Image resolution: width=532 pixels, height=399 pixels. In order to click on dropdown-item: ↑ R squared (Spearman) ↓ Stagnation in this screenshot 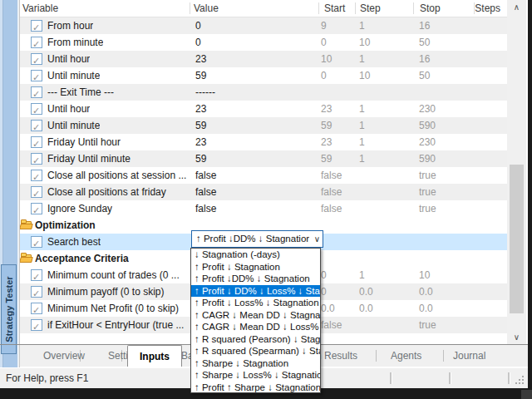, I will do `click(256, 351)`.